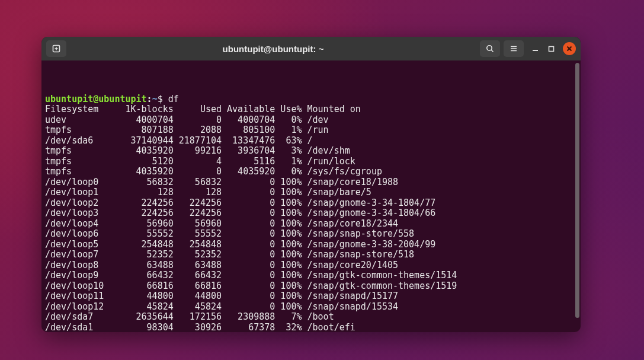  Describe the element at coordinates (577, 190) in the screenshot. I see `scrollbar` at that location.